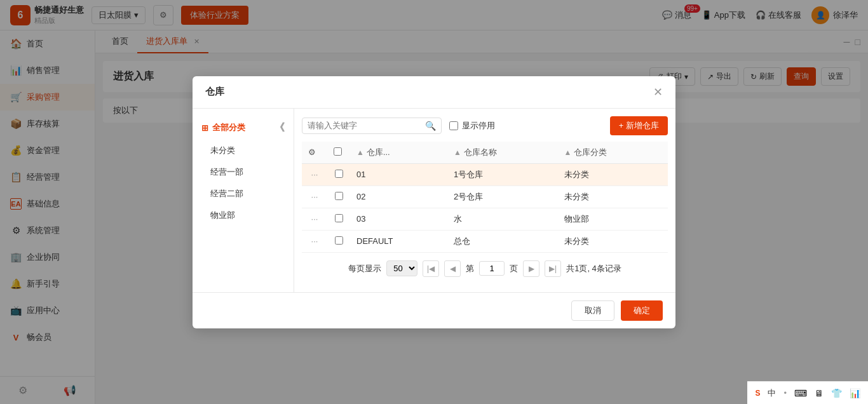  What do you see at coordinates (243, 201) in the screenshot?
I see `category-panel: ⊞ 全部分类 《 未分类 经营一部 经营二部 物业部` at bounding box center [243, 201].